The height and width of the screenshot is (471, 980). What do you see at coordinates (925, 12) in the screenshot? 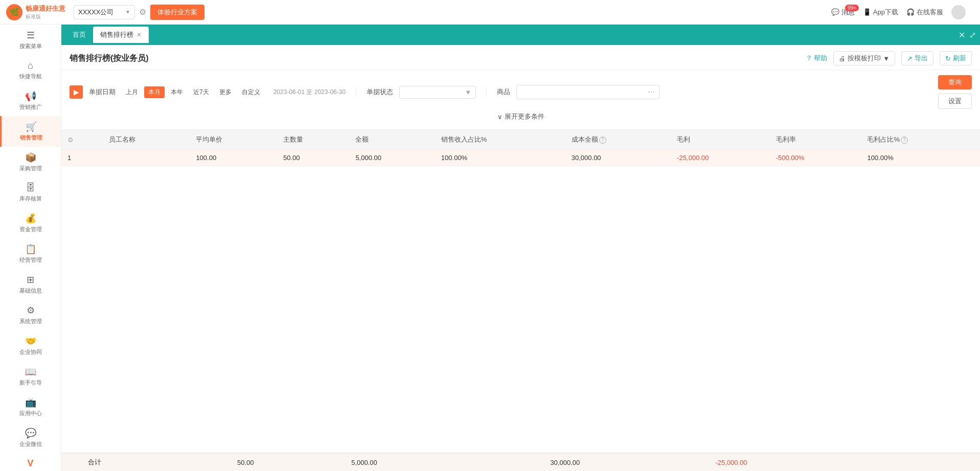
I see `online-service: 🎧 在线客服` at bounding box center [925, 12].